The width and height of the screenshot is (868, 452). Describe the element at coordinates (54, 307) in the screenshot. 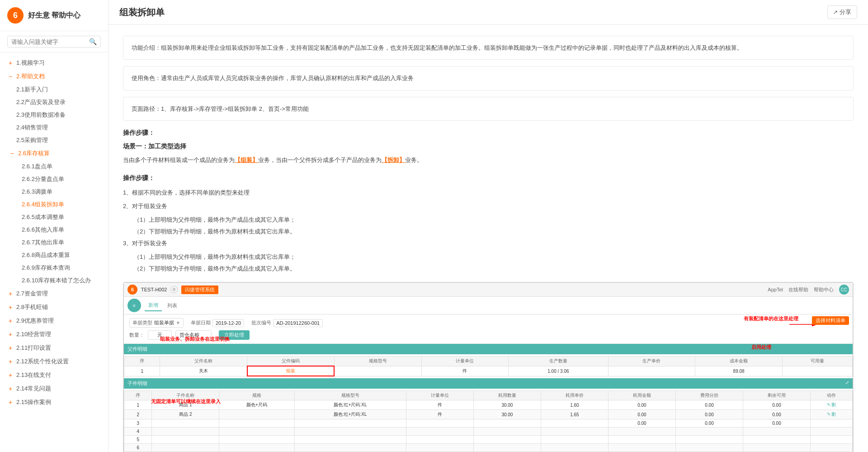

I see `sidebar-item-mobile: + 2.8手机旺铺` at that location.